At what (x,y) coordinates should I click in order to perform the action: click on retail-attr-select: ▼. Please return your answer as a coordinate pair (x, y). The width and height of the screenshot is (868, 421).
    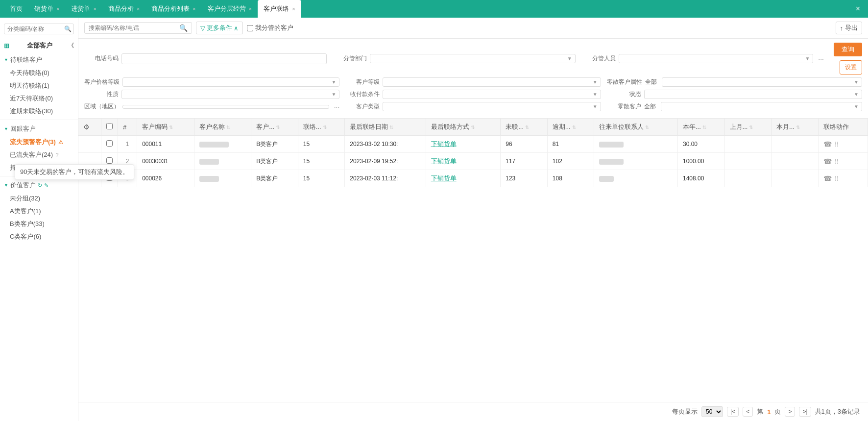
    Looking at the image, I should click on (762, 82).